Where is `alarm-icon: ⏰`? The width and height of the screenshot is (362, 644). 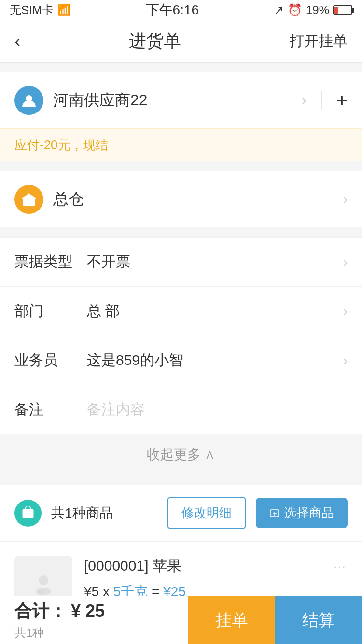 alarm-icon: ⏰ is located at coordinates (295, 10).